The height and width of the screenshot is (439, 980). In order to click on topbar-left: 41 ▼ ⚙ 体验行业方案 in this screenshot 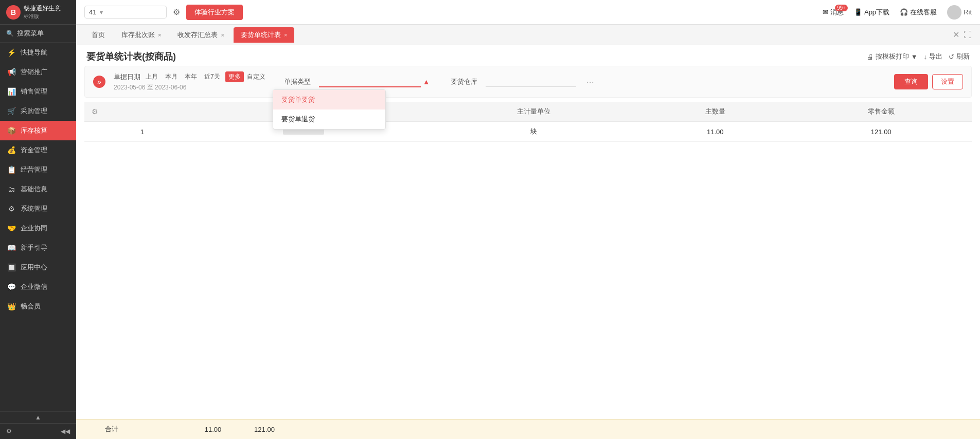, I will do `click(164, 12)`.